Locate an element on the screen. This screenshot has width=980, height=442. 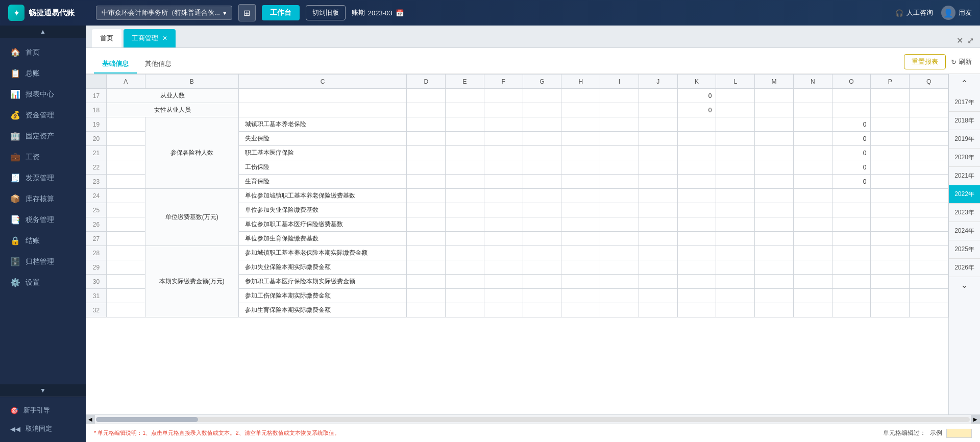
cell-27-f is located at coordinates (503, 239).